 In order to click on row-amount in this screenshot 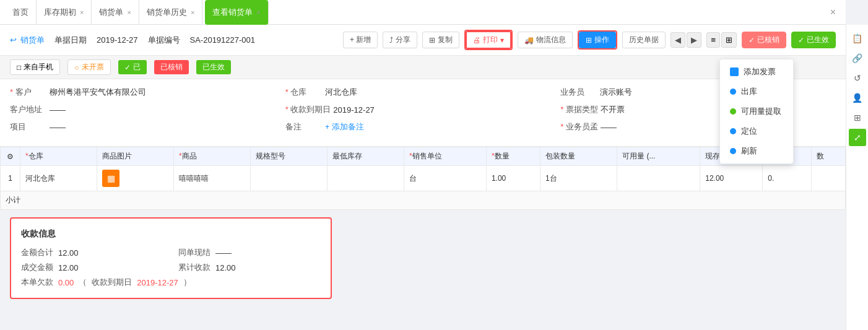, I will do `click(828, 178)`.